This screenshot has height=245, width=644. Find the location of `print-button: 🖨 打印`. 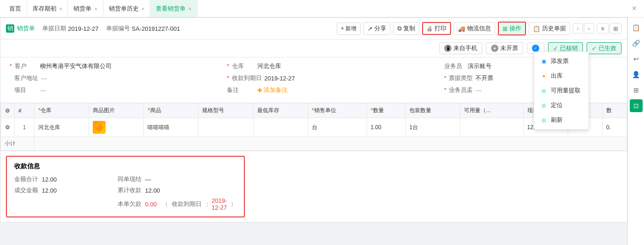

print-button: 🖨 打印 is located at coordinates (436, 28).